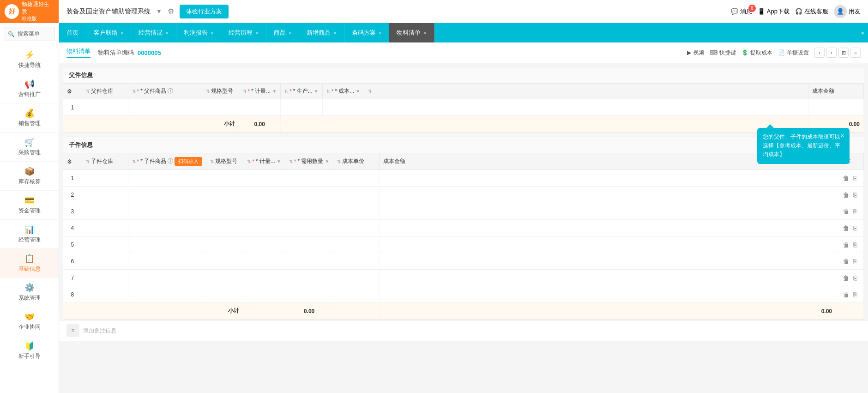 The height and width of the screenshot is (393, 868). Describe the element at coordinates (302, 108) in the screenshot. I see `parent-production-cell` at that location.